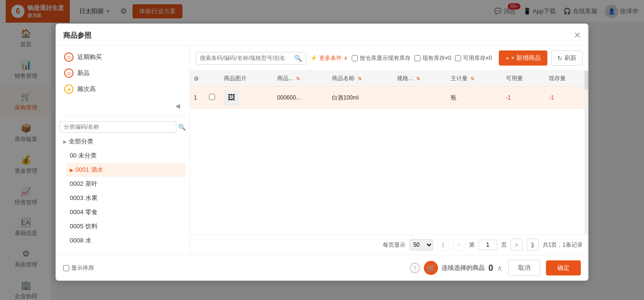  What do you see at coordinates (123, 73) in the screenshot?
I see `quick-nav-new: ⊙ 新品` at bounding box center [123, 73].